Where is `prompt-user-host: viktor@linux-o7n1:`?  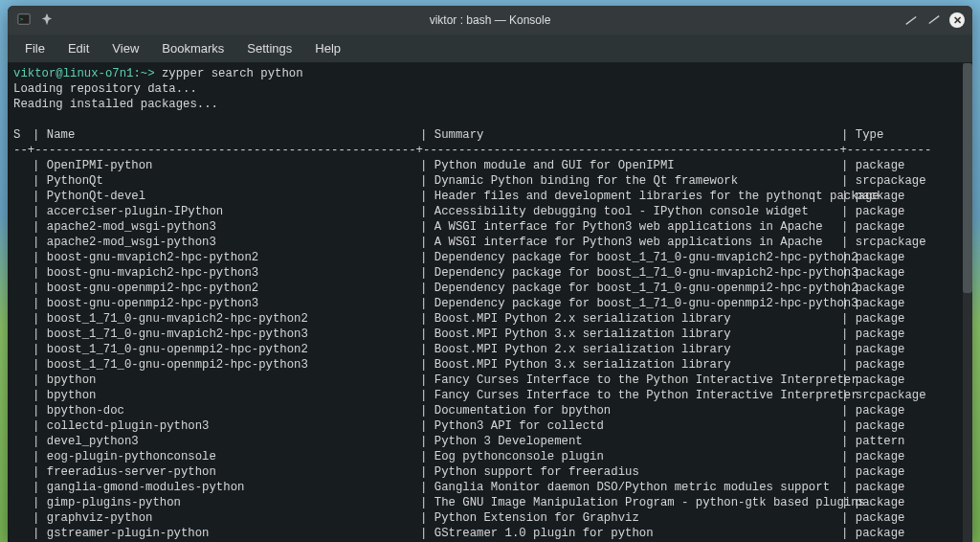
prompt-user-host: viktor@linux-o7n1: is located at coordinates (77, 74).